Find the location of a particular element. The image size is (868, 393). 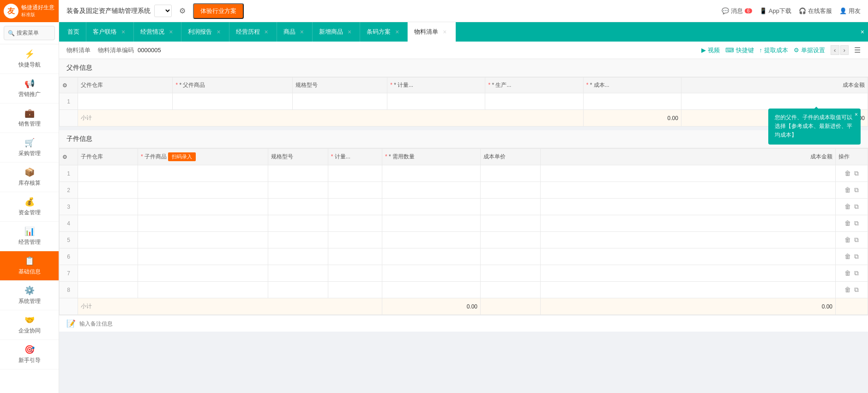

child-row-5-amount is located at coordinates (688, 240).